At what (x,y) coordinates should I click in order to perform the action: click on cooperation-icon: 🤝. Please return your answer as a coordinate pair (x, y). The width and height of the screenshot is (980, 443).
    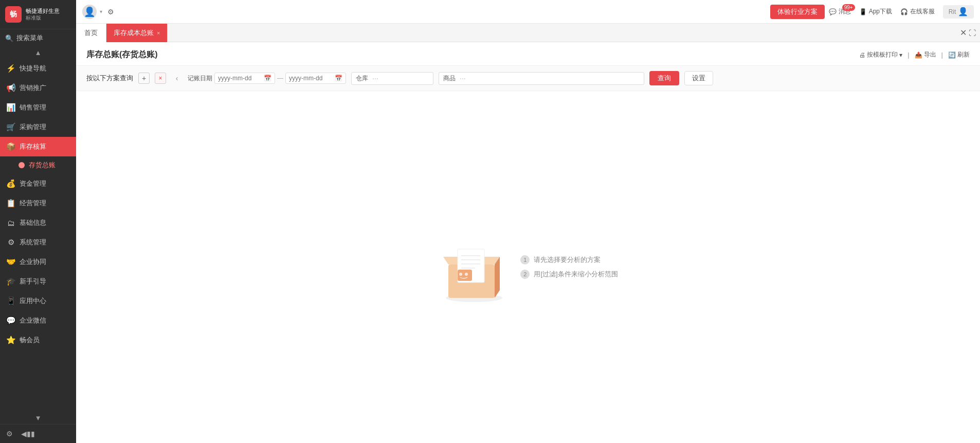
    Looking at the image, I should click on (11, 262).